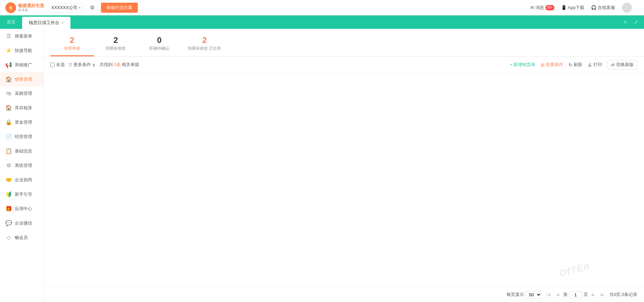  Describe the element at coordinates (11, 22) in the screenshot. I see `tab-home: 首页` at that location.